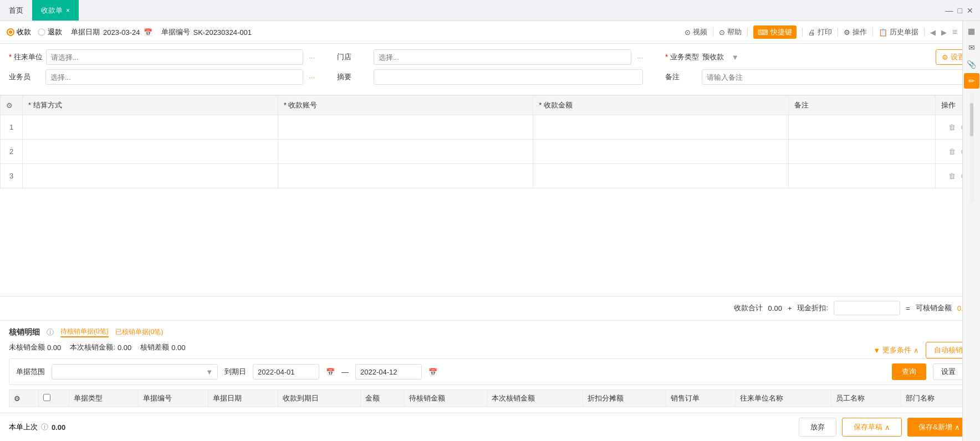 This screenshot has height=441, width=980. Describe the element at coordinates (16, 10) in the screenshot. I see `tab-home: 首页` at that location.